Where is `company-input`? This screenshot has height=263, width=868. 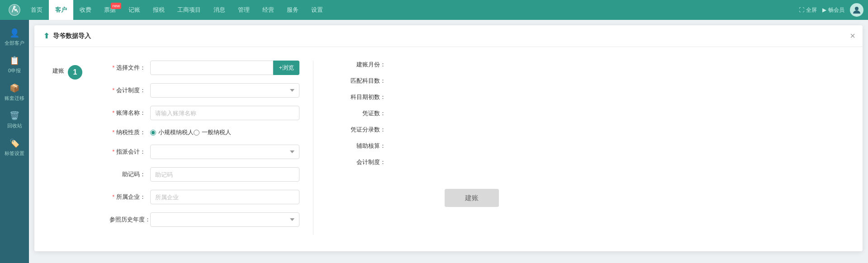
company-input is located at coordinates (225, 197).